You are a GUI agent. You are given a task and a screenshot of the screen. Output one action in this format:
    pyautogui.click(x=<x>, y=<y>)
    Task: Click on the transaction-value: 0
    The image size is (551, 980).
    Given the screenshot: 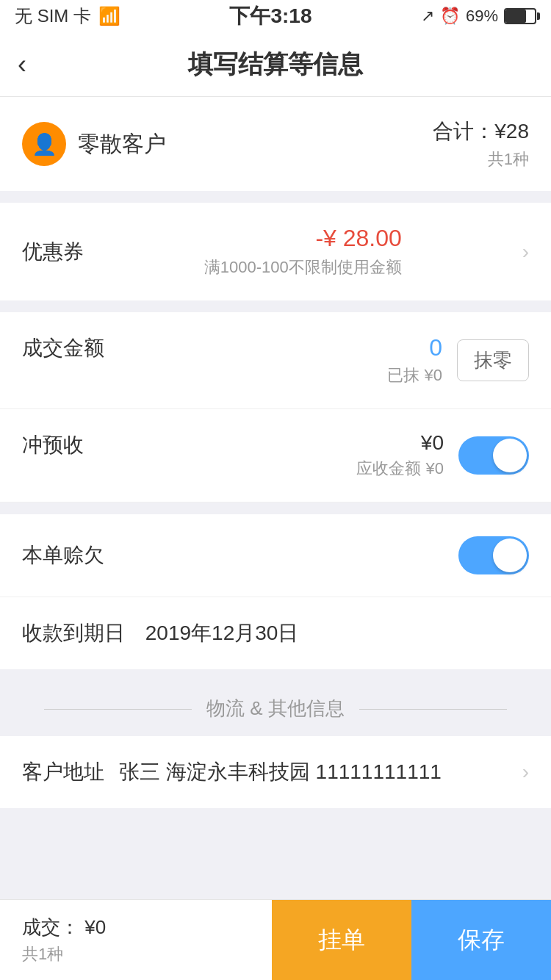 What is the action you would take?
    pyautogui.click(x=414, y=348)
    